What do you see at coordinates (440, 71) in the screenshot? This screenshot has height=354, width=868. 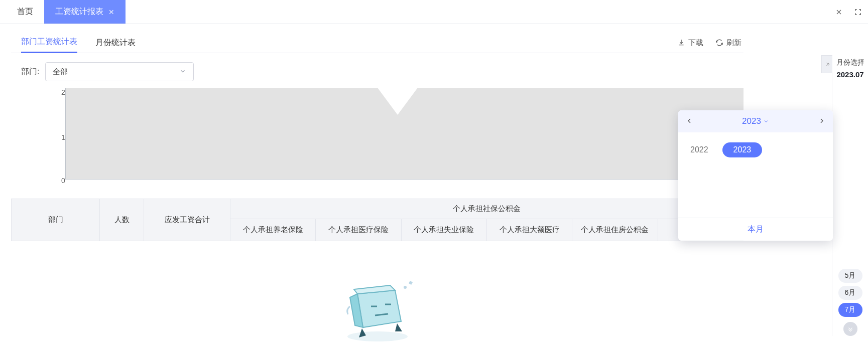 I see `filter-row: 部门: 全部` at bounding box center [440, 71].